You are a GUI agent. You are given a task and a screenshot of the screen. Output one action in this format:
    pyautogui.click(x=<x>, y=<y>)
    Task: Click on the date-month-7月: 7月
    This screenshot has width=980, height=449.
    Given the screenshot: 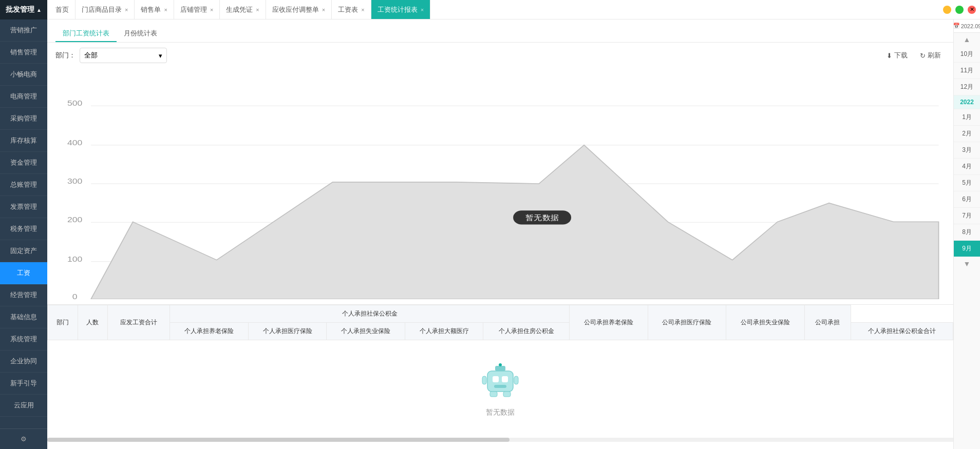 What is the action you would take?
    pyautogui.click(x=967, y=216)
    